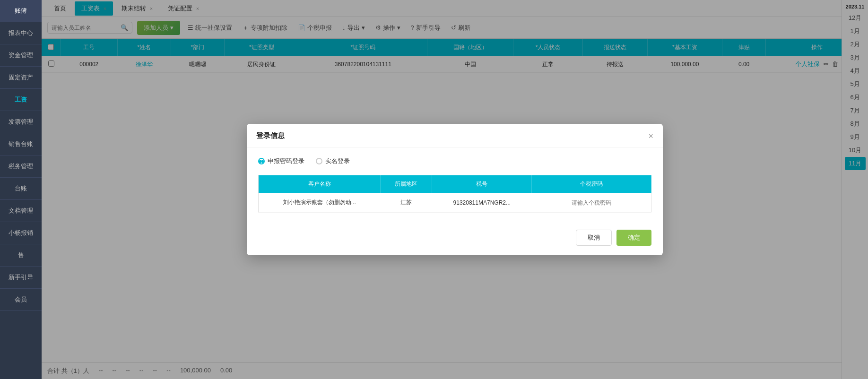 The image size is (868, 379). What do you see at coordinates (21, 100) in the screenshot?
I see `sidebar-item-salary: 工资` at bounding box center [21, 100].